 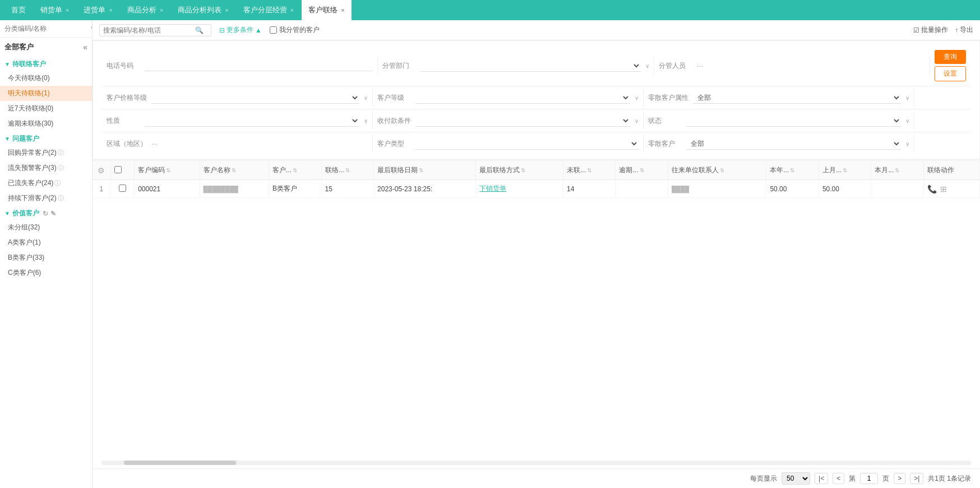 What do you see at coordinates (259, 66) in the screenshot?
I see `filter-phone-input` at bounding box center [259, 66].